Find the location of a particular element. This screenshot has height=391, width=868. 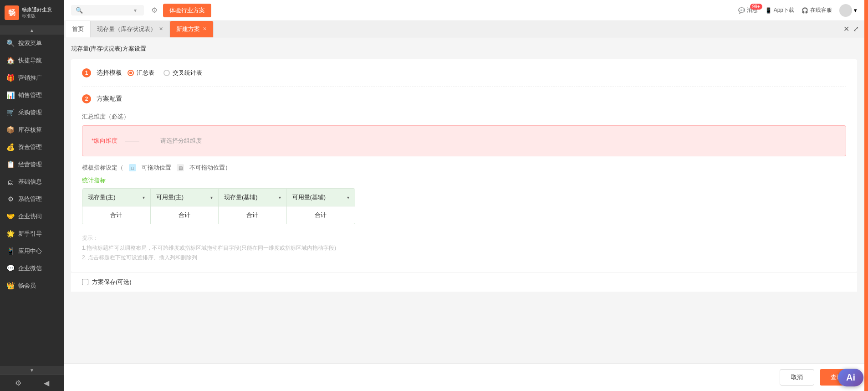

radio-summary: 汇总表 is located at coordinates (141, 73).